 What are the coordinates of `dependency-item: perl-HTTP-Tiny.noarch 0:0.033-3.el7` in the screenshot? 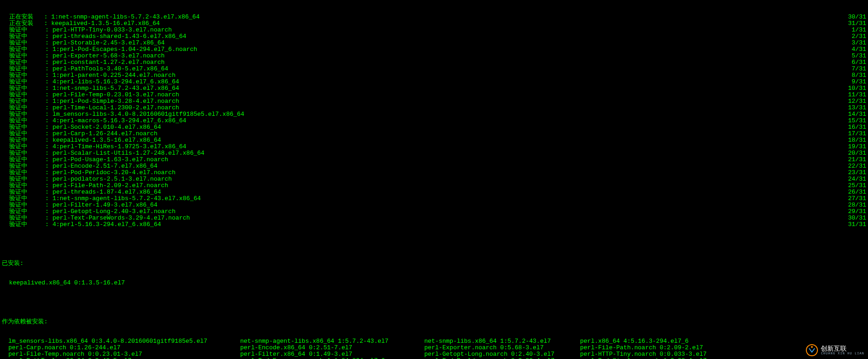 It's located at (673, 354).